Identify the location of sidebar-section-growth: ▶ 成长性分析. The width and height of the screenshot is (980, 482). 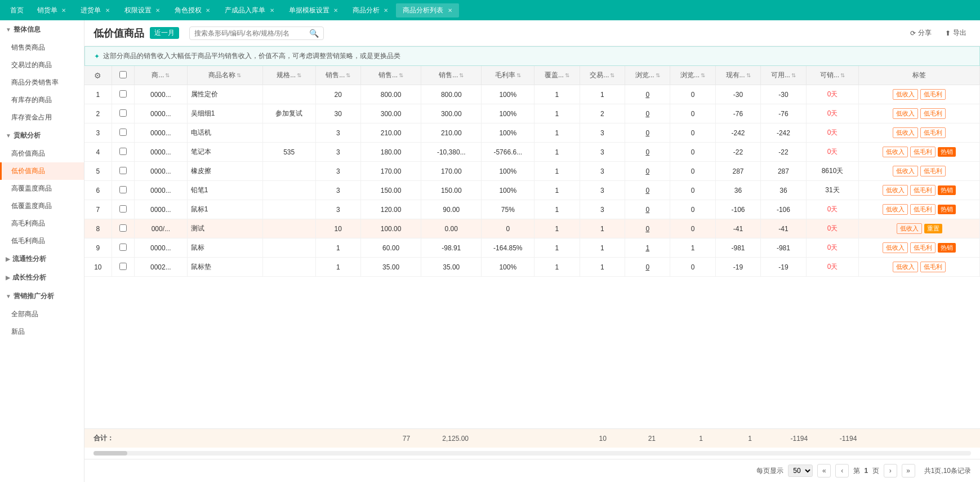
(42, 277).